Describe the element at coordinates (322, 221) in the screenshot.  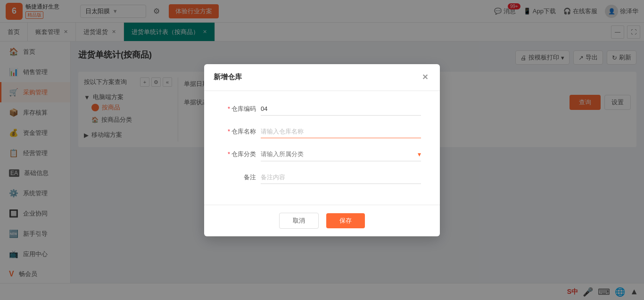
I see `dialog-footer: 取消 保存` at that location.